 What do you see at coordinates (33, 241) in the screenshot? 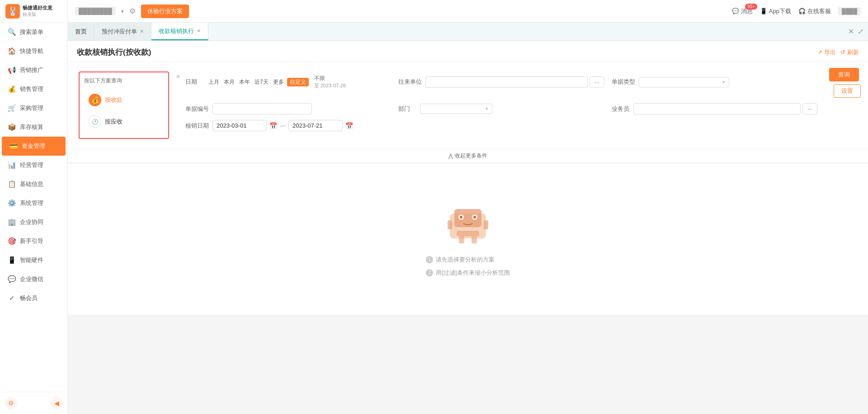
I see `sidebar-item-guide: 🎯 新手引导` at bounding box center [33, 241].